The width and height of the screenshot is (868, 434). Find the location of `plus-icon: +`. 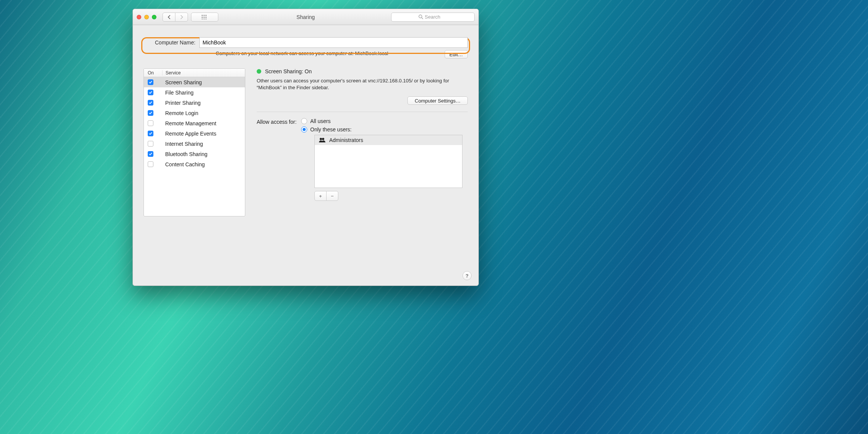

plus-icon: + is located at coordinates (320, 196).